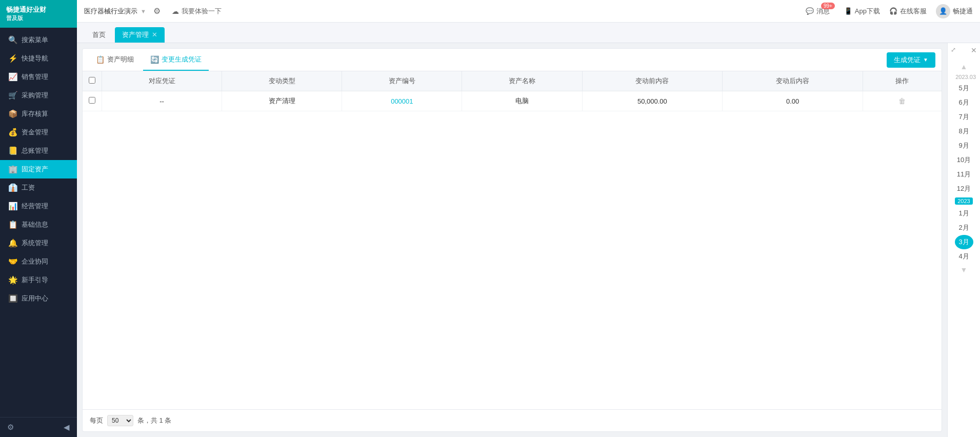 This screenshot has width=980, height=437. I want to click on app-download-icon: 📱, so click(848, 11).